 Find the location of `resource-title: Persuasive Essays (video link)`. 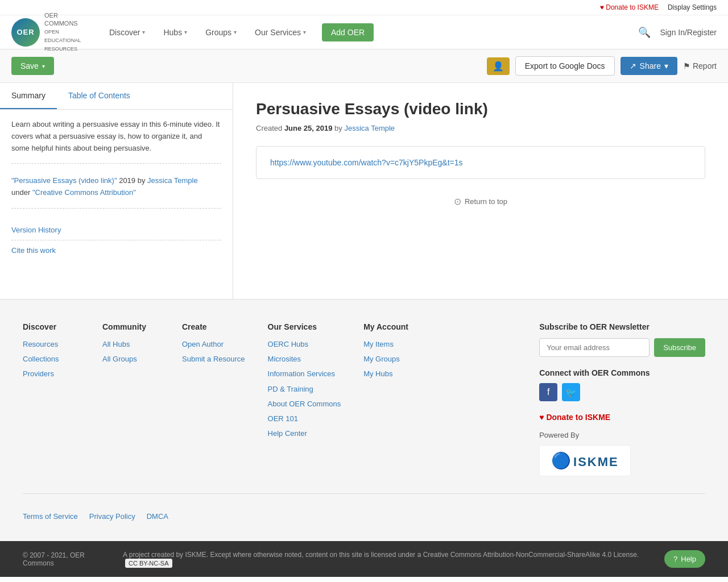

resource-title: Persuasive Essays (video link) is located at coordinates (481, 109).